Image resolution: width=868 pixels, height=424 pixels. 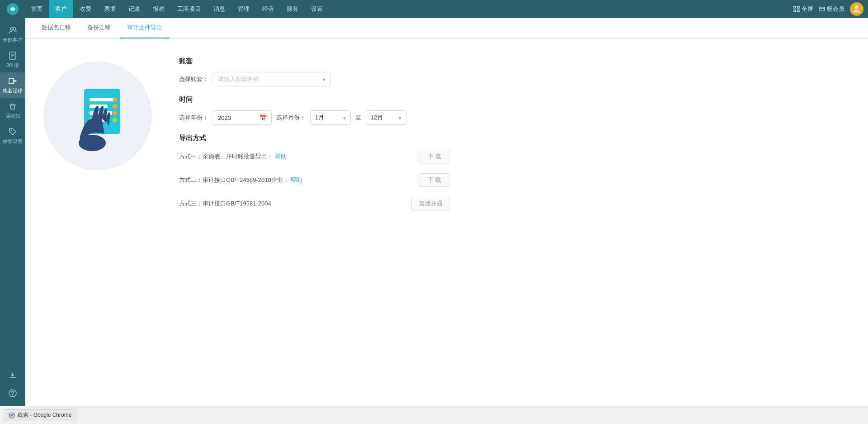 I want to click on year-input: 2023 📅, so click(x=242, y=118).